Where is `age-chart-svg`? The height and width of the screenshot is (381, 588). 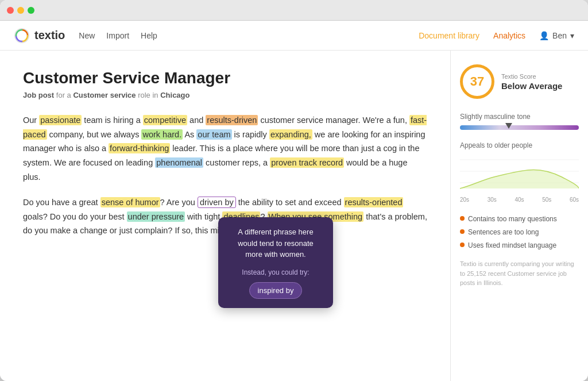 age-chart-svg is located at coordinates (519, 174).